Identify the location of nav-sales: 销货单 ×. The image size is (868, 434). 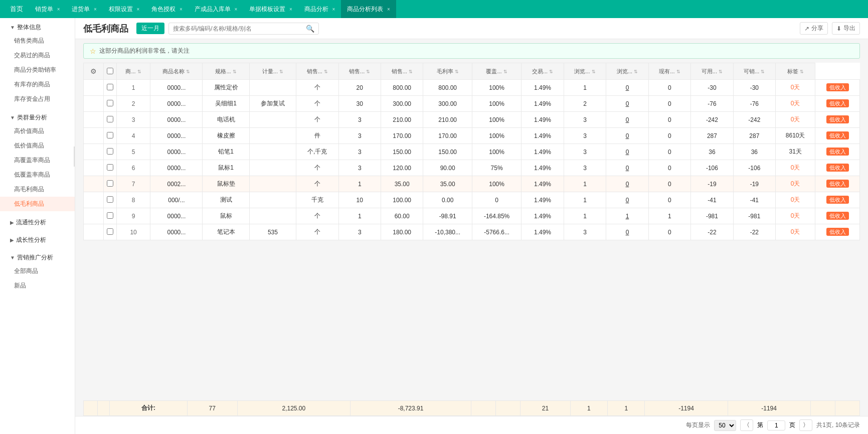
(47, 9).